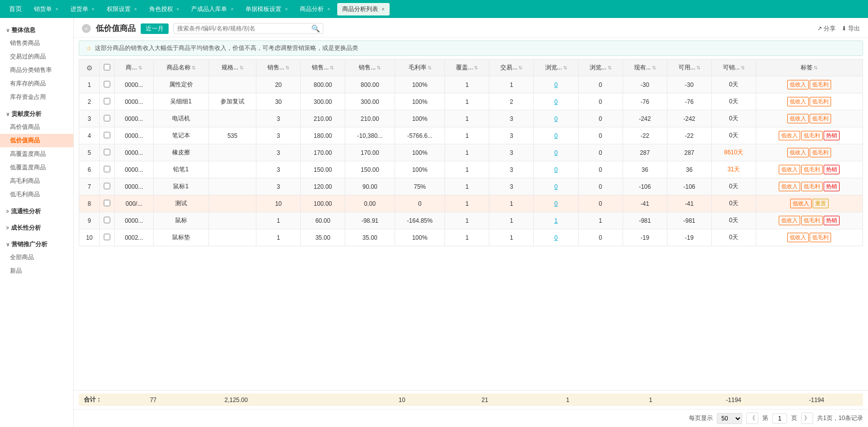 This screenshot has width=868, height=427. I want to click on sidebar-item-low-value: 低价值商品, so click(37, 141).